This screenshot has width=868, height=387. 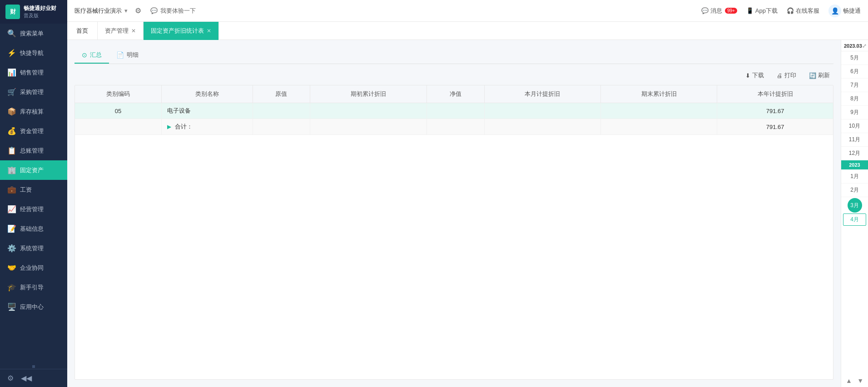 What do you see at coordinates (454, 111) in the screenshot?
I see `table-row: 05 电子设备 791.67` at bounding box center [454, 111].